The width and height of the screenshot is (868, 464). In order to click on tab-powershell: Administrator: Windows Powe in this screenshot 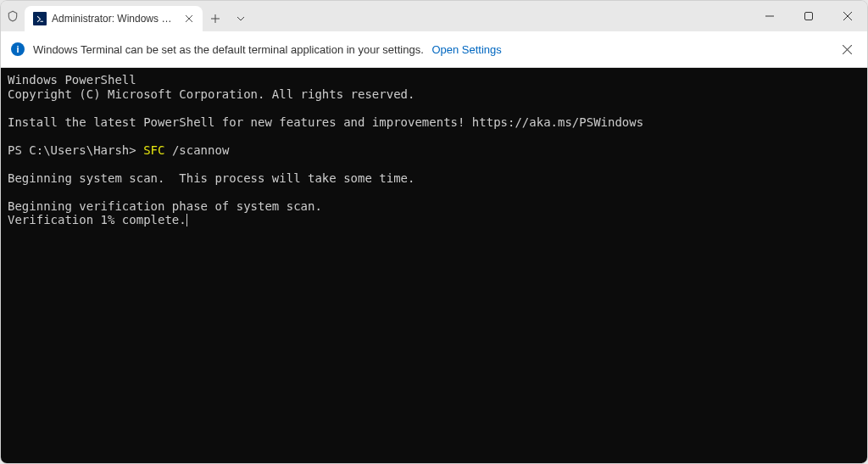, I will do `click(114, 19)`.